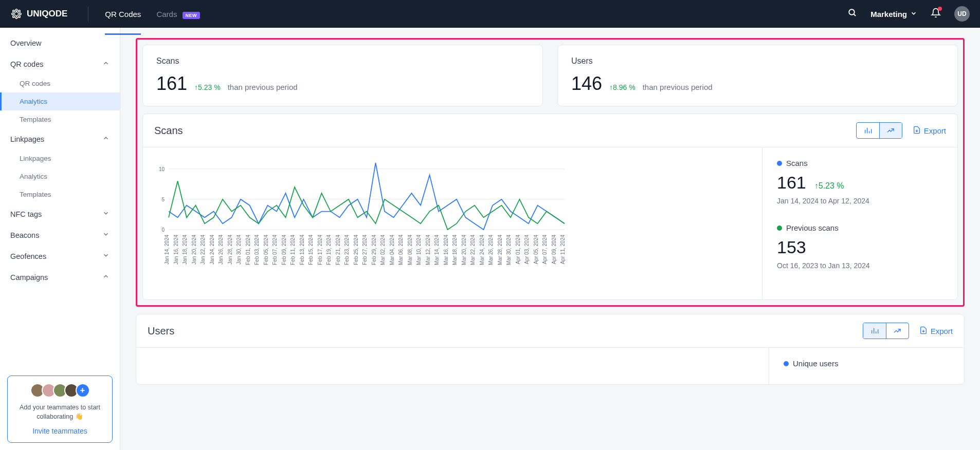 The width and height of the screenshot is (980, 450). I want to click on svg-text: Feb 05, 2024, so click(266, 250).